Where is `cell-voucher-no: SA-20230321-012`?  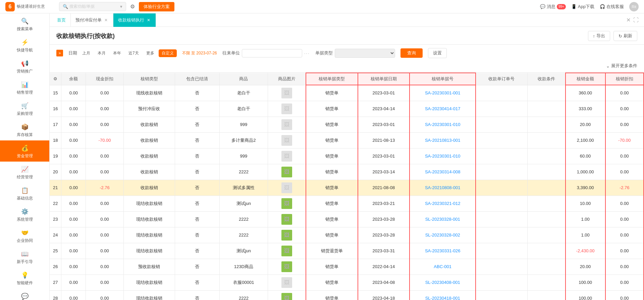 cell-voucher-no: SA-20230321-012 is located at coordinates (443, 204).